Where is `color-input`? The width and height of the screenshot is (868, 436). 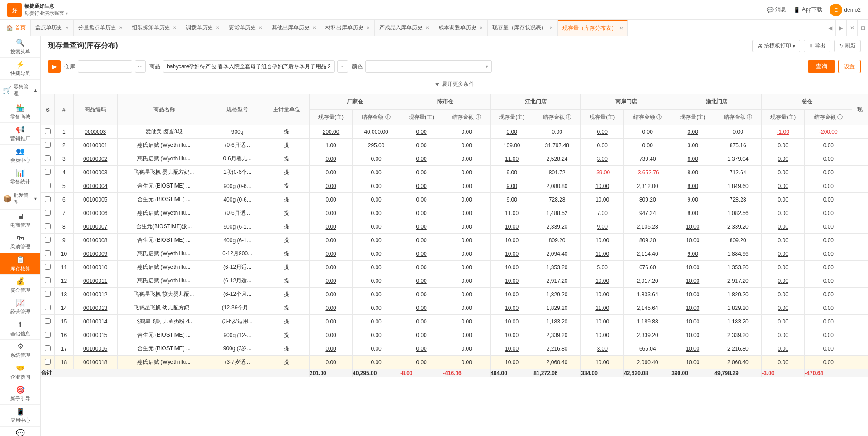 color-input is located at coordinates (429, 66).